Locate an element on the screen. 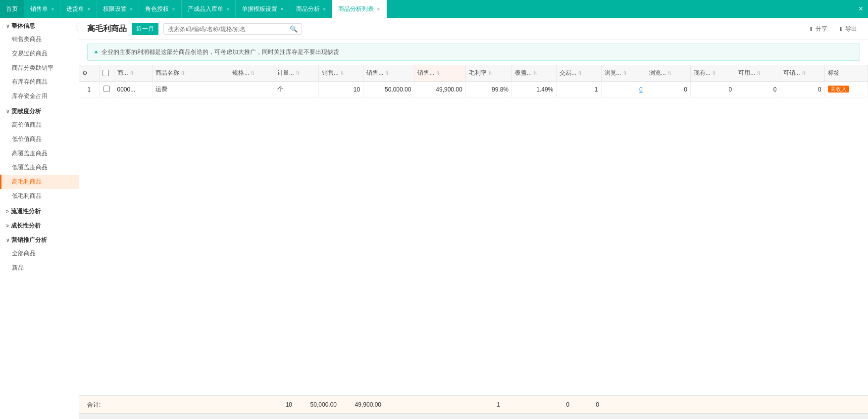 Image resolution: width=868 pixels, height=419 pixels. search-icon: 🔍 is located at coordinates (294, 29).